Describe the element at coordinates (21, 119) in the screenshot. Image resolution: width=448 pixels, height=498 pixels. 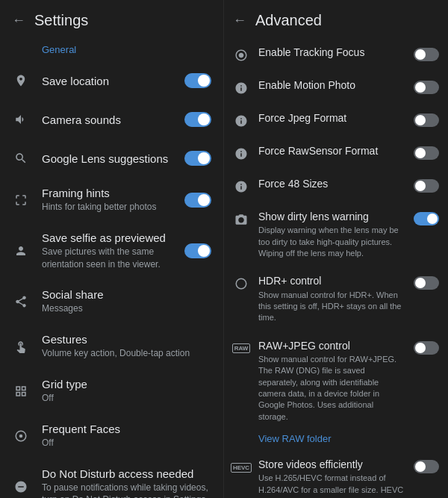
I see `sound-icon` at that location.